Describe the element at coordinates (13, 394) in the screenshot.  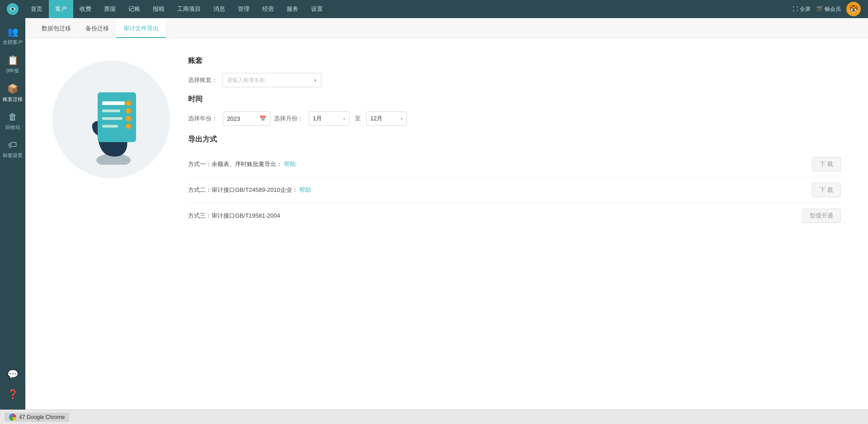
I see `sidebar-item-help: ❓` at that location.